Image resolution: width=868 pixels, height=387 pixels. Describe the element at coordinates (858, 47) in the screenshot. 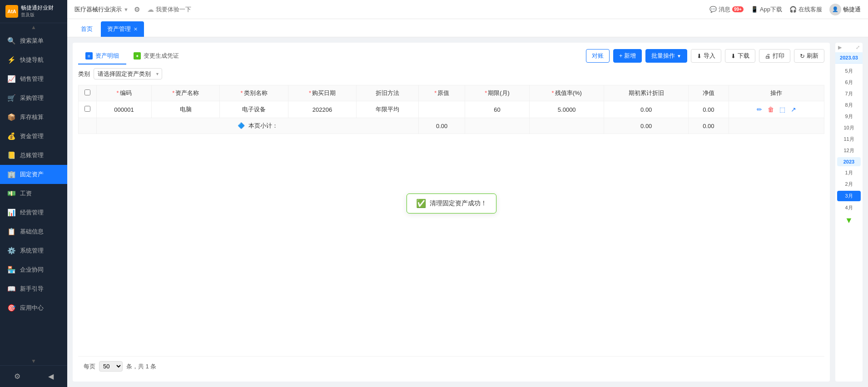

I see `timeline-expand-icon: ⤢` at that location.